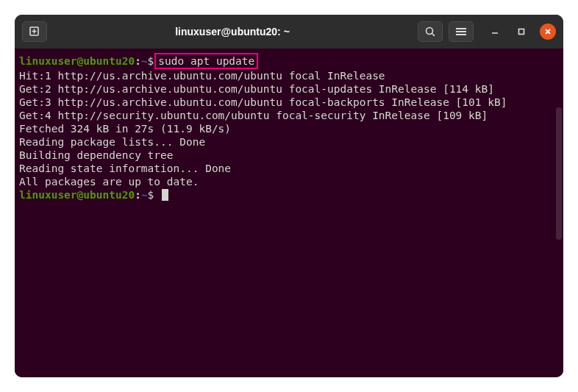 Image resolution: width=578 pixels, height=392 pixels. I want to click on close-button, so click(548, 32).